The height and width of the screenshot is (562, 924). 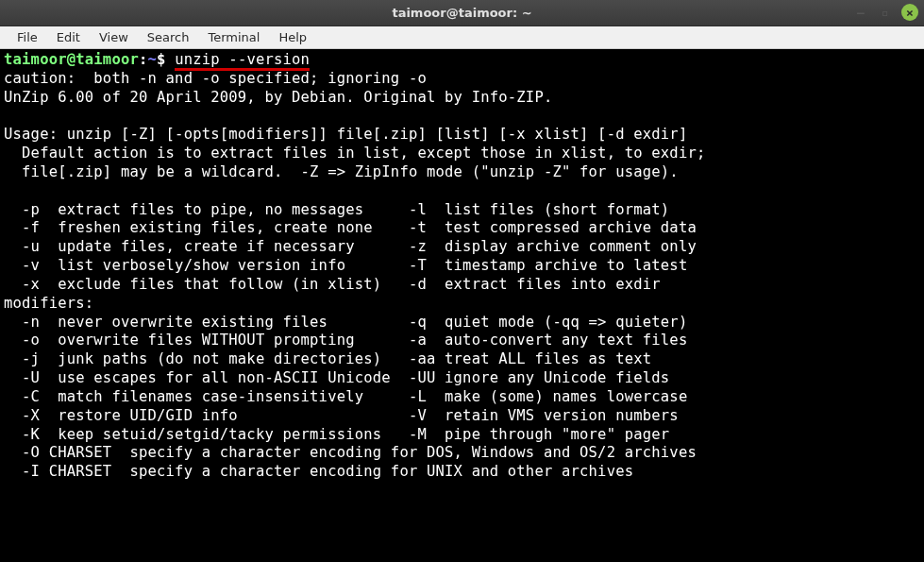 I want to click on close-button: ×, so click(x=910, y=12).